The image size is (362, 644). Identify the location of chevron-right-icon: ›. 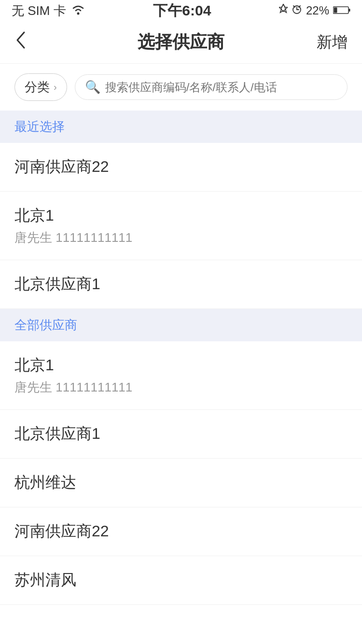
(55, 87).